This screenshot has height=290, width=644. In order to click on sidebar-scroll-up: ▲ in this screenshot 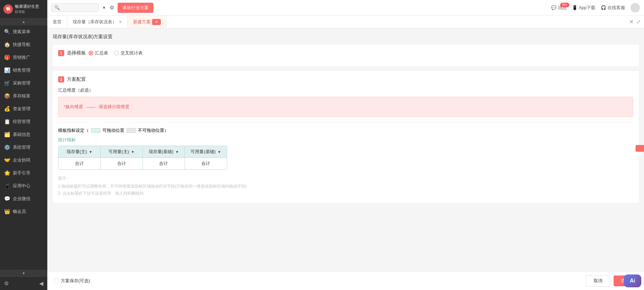, I will do `click(24, 22)`.